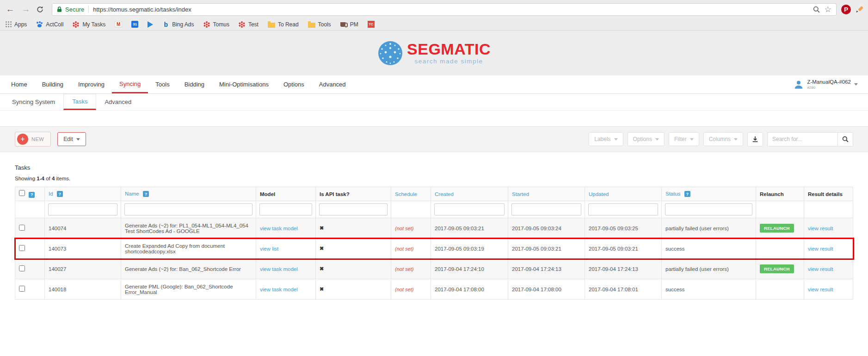 Image resolution: width=868 pixels, height=356 pixels. Describe the element at coordinates (521, 194) in the screenshot. I see `sort-started-link: Started` at that location.